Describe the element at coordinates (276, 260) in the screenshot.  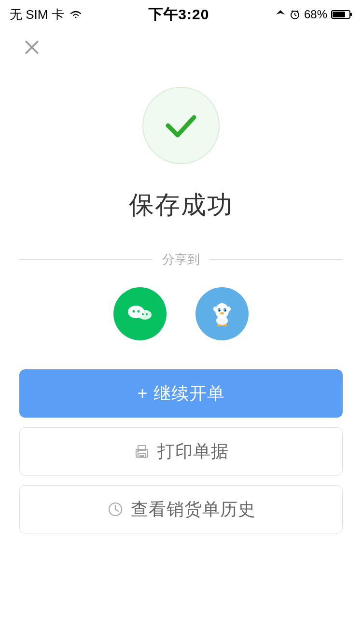
I see `divider-right` at that location.